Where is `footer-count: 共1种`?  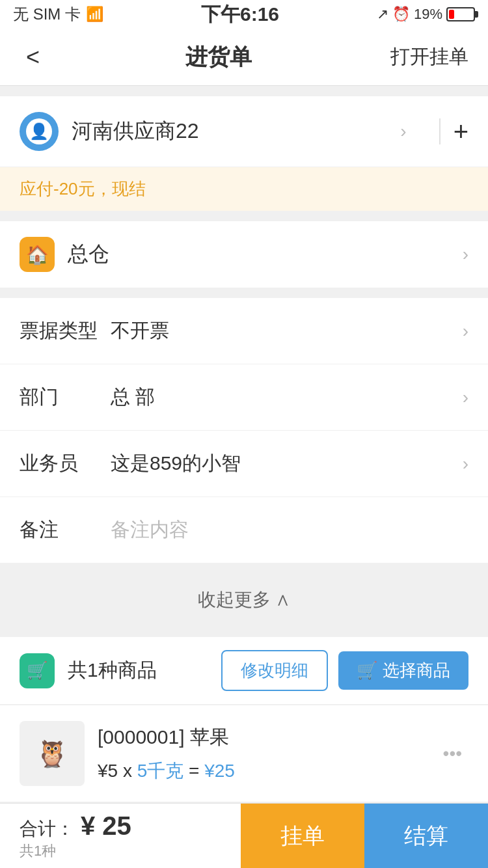
footer-count: 共1种 is located at coordinates (120, 851).